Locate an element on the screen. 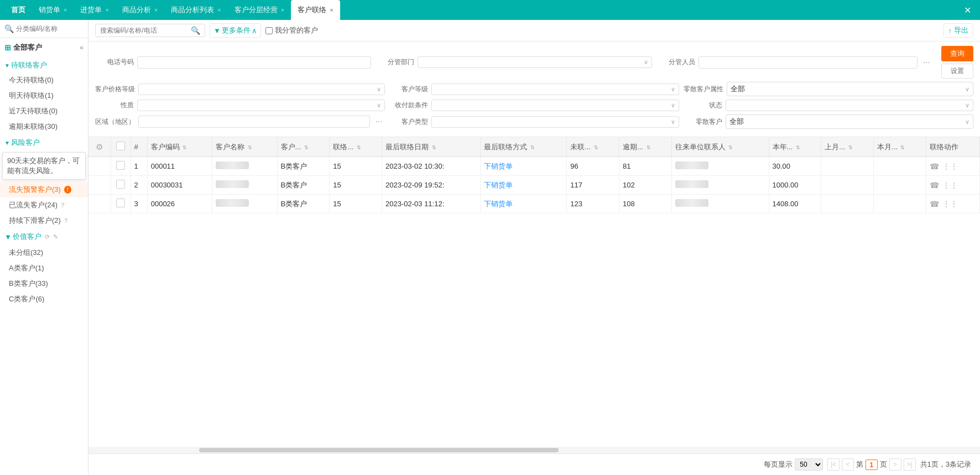  zero-attr-select: 全部 ∨ is located at coordinates (850, 89).